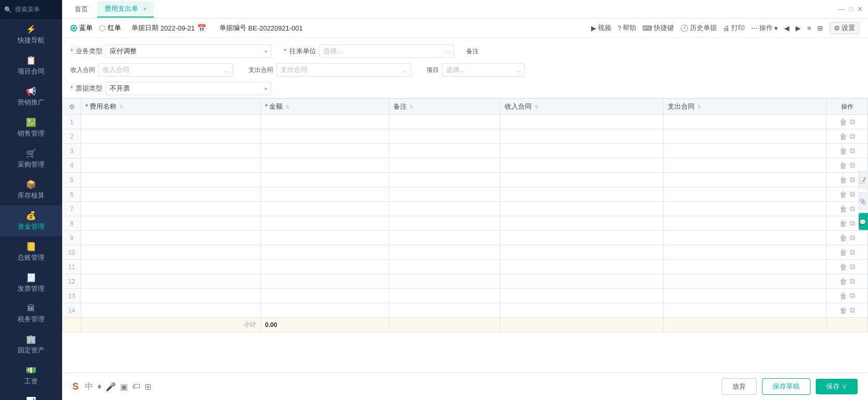  Describe the element at coordinates (863, 179) in the screenshot. I see `side-float-notes: 📝` at that location.